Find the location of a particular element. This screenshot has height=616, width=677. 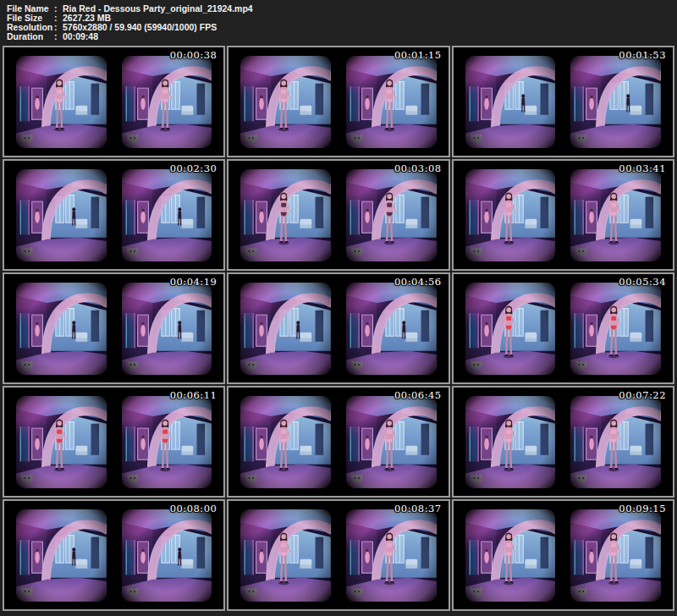

thumbnail-cell: 00:01:15 is located at coordinates (338, 102).